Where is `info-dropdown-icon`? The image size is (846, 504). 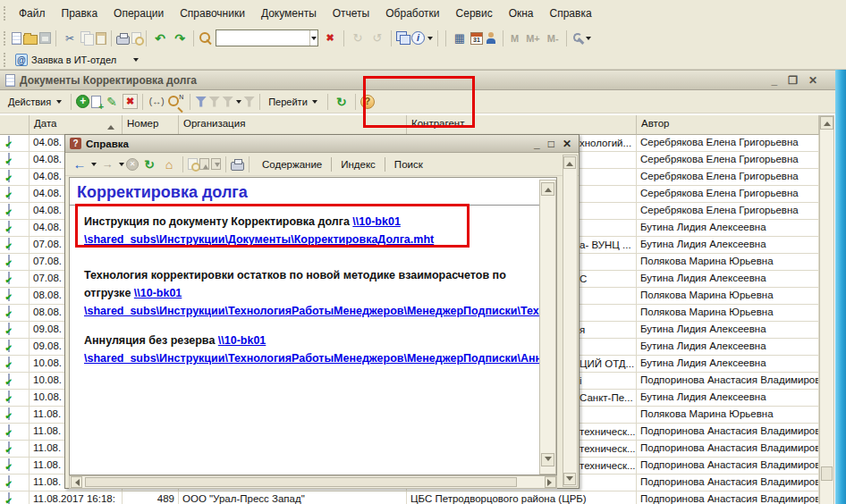
info-dropdown-icon is located at coordinates (429, 38).